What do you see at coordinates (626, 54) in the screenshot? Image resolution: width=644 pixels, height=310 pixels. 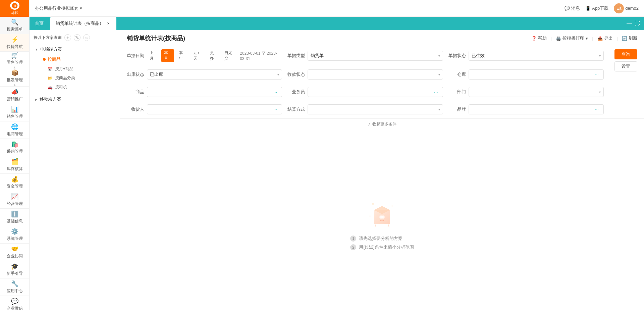 I see `query-button: 查询` at bounding box center [626, 54].